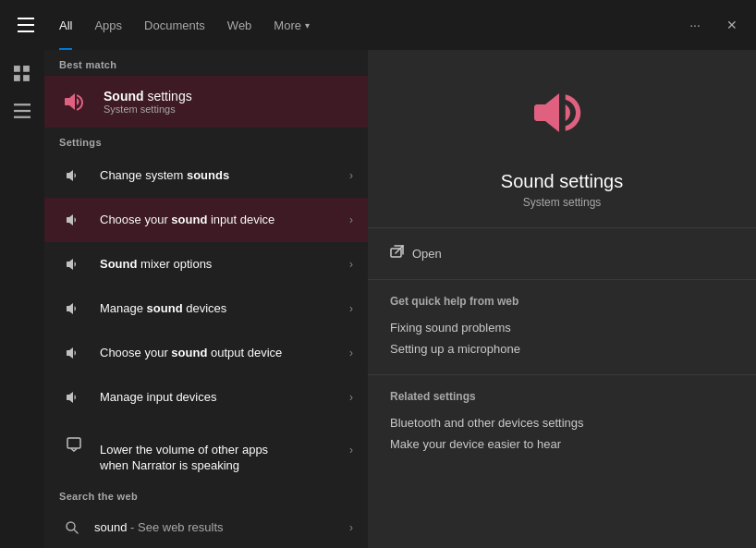 This screenshot has height=548, width=756. Describe the element at coordinates (206, 176) in the screenshot. I see `result-change-system-sounds: Change system sounds ›` at that location.